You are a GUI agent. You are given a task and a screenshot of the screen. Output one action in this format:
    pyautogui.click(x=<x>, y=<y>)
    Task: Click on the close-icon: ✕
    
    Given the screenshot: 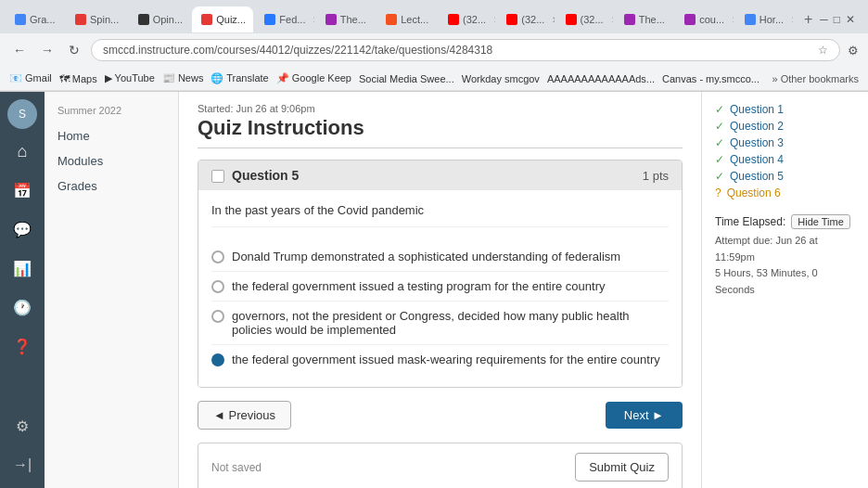 What is the action you would take?
    pyautogui.click(x=850, y=19)
    